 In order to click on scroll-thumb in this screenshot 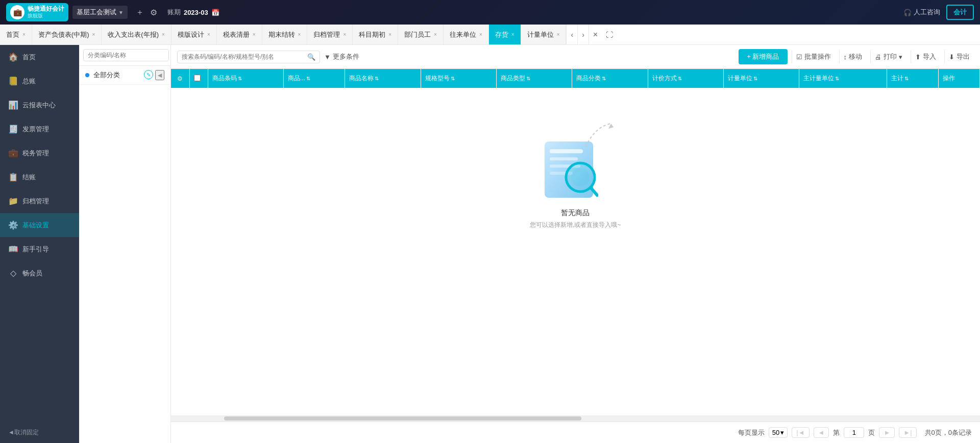, I will do `click(403, 418)`.